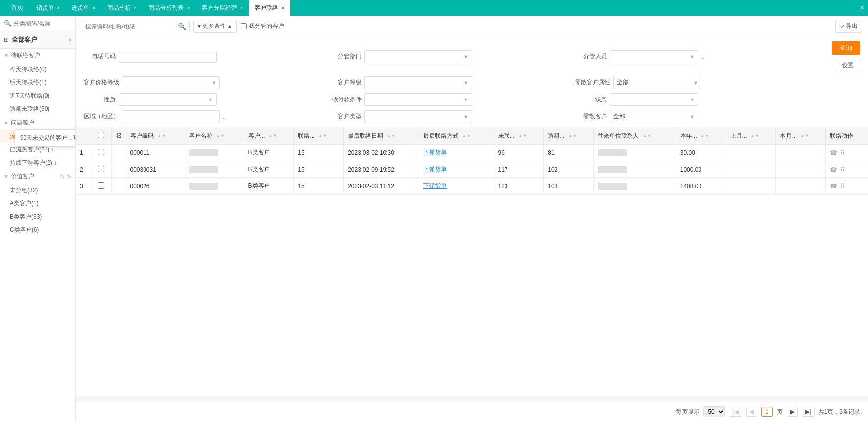 The height and width of the screenshot is (421, 868). Describe the element at coordinates (808, 412) in the screenshot. I see `last-page-btn: ▶|` at that location.